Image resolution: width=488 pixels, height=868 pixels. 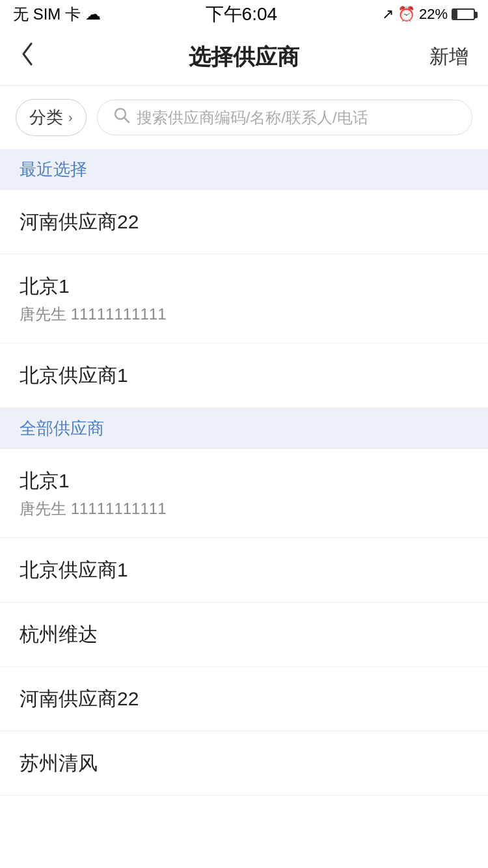 What do you see at coordinates (46, 117) in the screenshot?
I see `category-label: 分类` at bounding box center [46, 117].